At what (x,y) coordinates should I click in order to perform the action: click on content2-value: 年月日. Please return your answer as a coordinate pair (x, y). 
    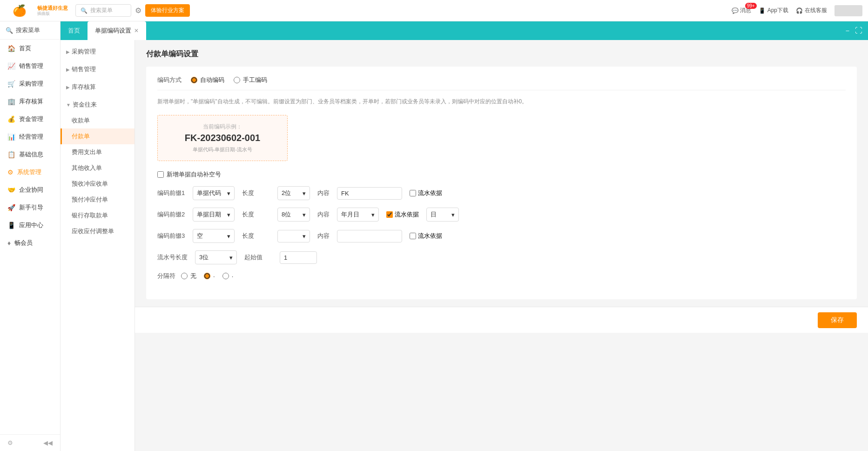
    Looking at the image, I should click on (350, 215).